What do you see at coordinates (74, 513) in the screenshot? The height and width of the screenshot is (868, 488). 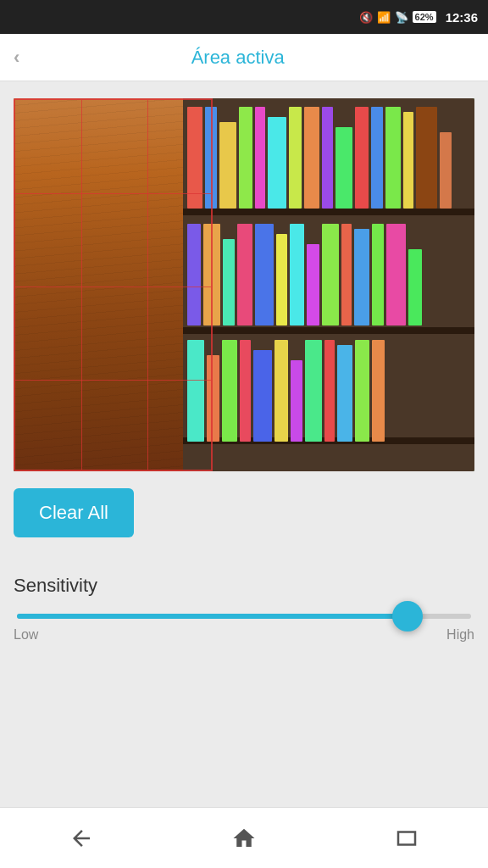 I see `clear-all-button: Clear All` at bounding box center [74, 513].